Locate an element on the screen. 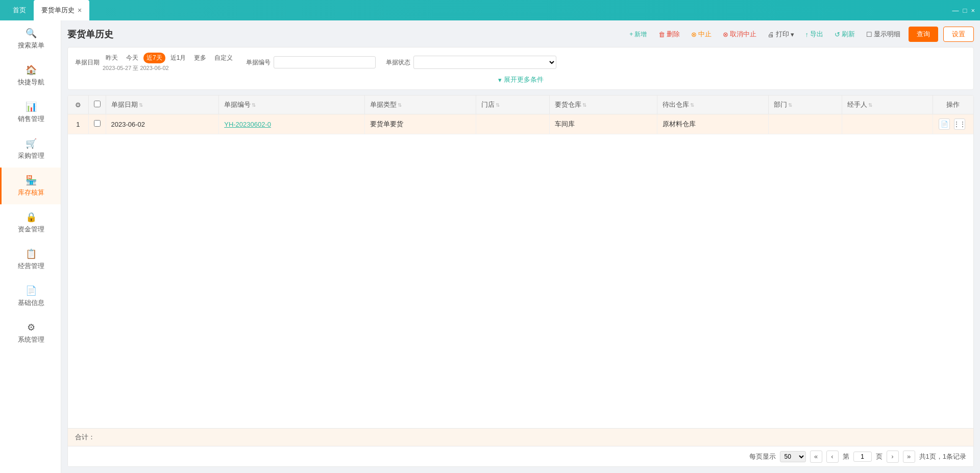  maximize-icon: □ is located at coordinates (965, 10).